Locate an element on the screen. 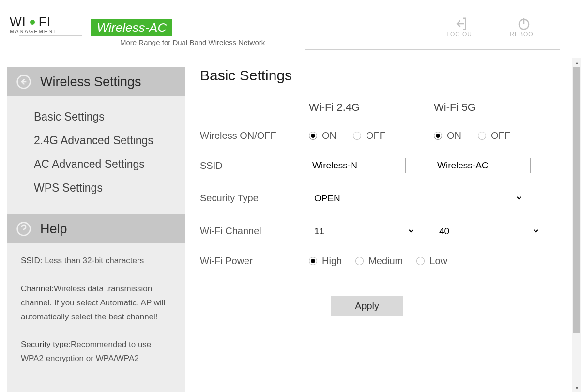 This screenshot has height=392, width=581. help-ssid-label: SSID: is located at coordinates (31, 260).